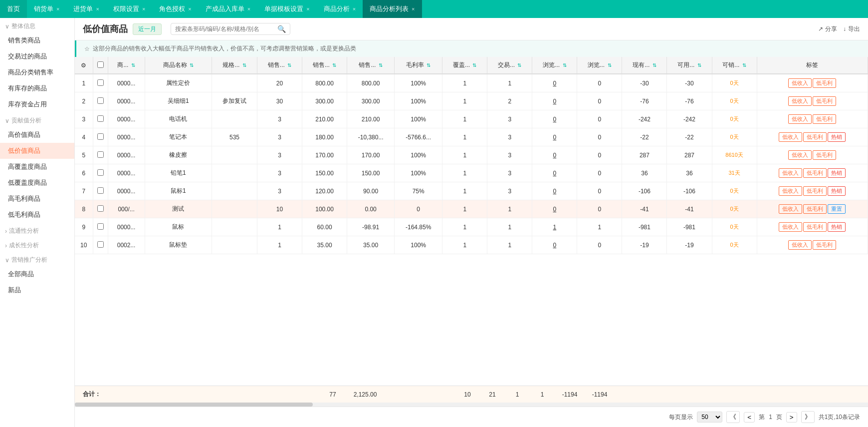 The image size is (868, 427). What do you see at coordinates (37, 88) in the screenshot?
I see `sidebar-item-stocked-goods: 有库存的商品` at bounding box center [37, 88].